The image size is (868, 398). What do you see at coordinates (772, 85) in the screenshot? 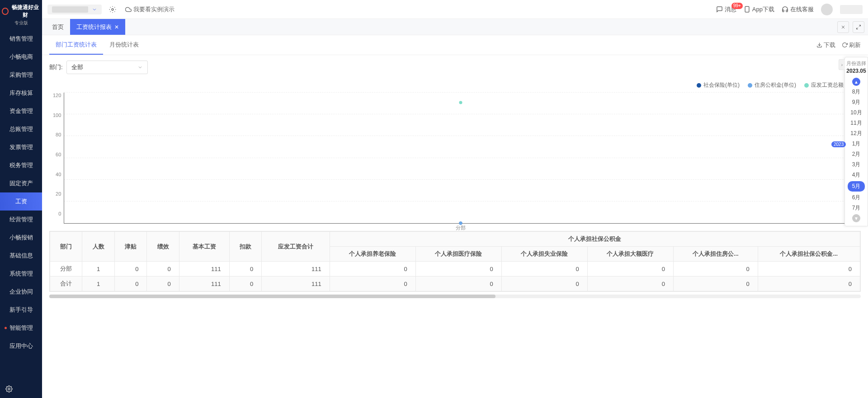
I see `legend-item: 住房公积金(单位)` at bounding box center [772, 85].